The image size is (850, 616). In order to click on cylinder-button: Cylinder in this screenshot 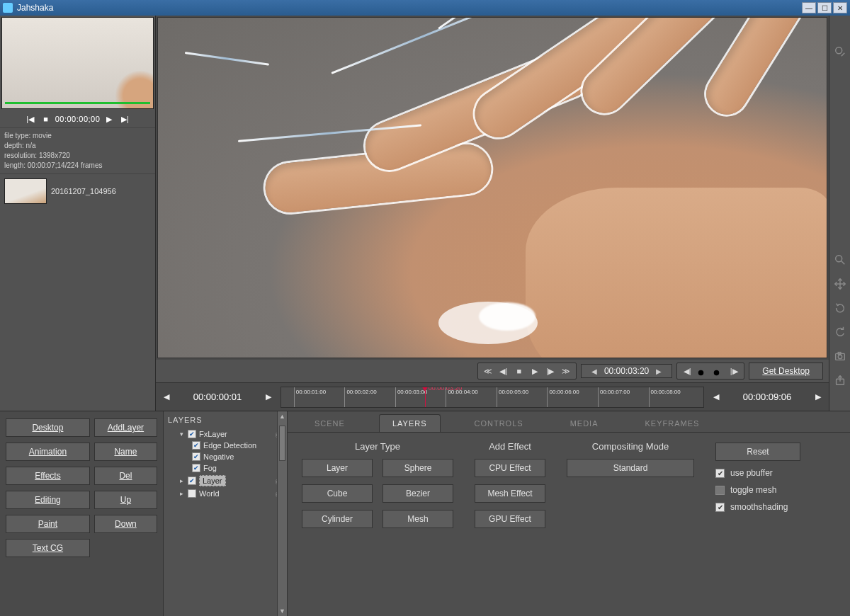, I will do `click(337, 519)`.